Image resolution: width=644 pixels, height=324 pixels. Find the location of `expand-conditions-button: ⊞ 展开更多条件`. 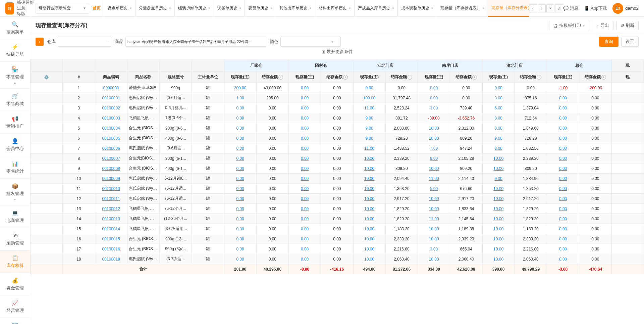

expand-conditions-button: ⊞ 展开更多条件 is located at coordinates (337, 52).